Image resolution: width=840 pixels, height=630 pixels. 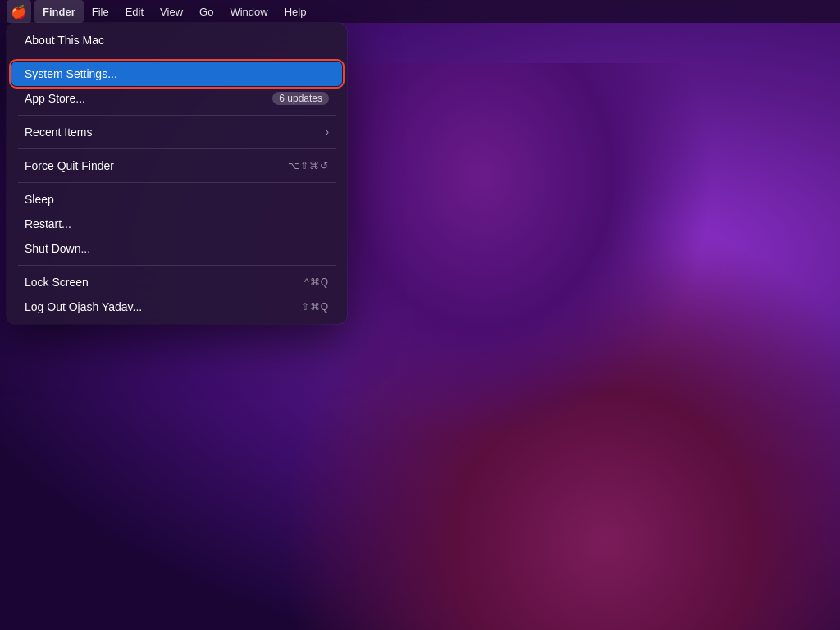 I want to click on menubar-item-view: View, so click(x=171, y=11).